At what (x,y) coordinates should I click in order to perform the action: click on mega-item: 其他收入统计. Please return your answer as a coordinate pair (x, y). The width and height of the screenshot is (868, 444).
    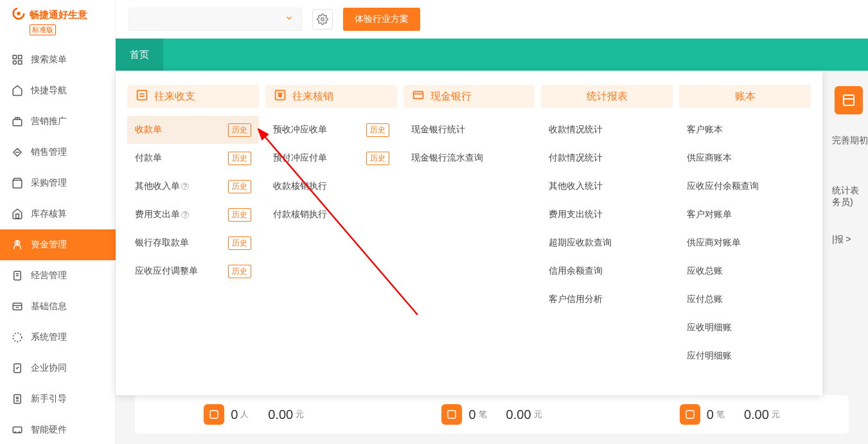
    Looking at the image, I should click on (607, 186).